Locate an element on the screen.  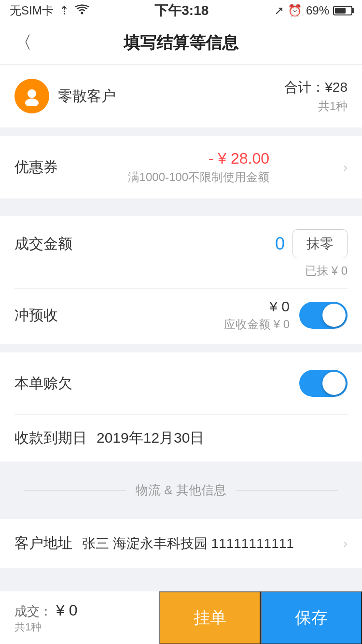
coupon-desc: 满1000-100不限制使用金额 is located at coordinates (199, 177).